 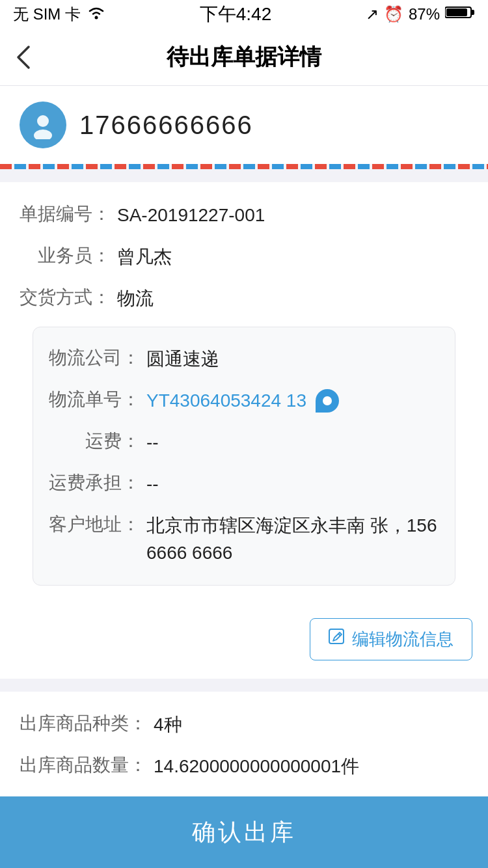 What do you see at coordinates (244, 299) in the screenshot?
I see `delivery-row: 交货方式： 物流` at bounding box center [244, 299].